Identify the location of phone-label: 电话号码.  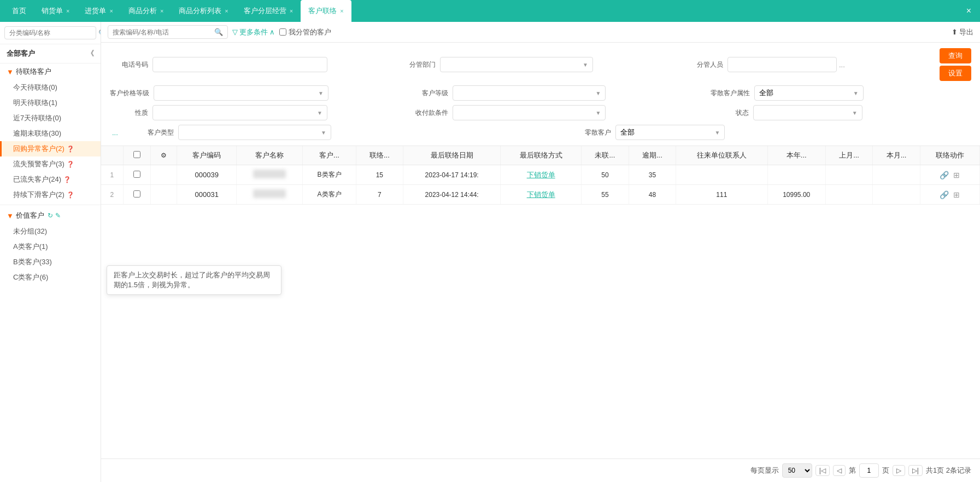
(129, 65).